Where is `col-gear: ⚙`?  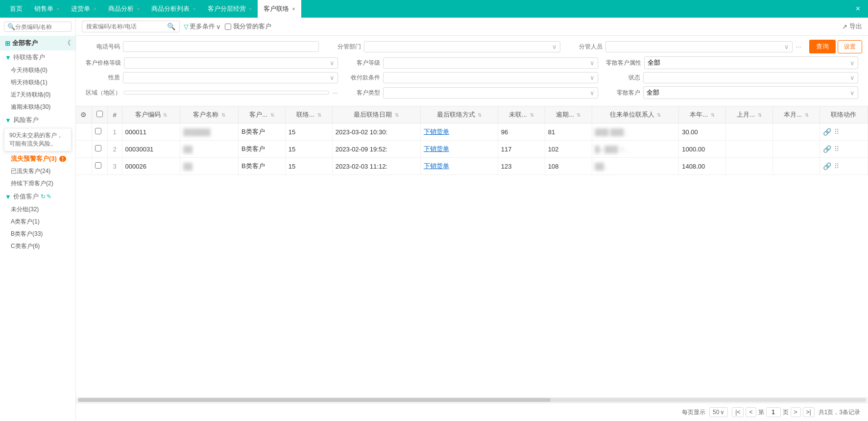 col-gear: ⚙ is located at coordinates (84, 115).